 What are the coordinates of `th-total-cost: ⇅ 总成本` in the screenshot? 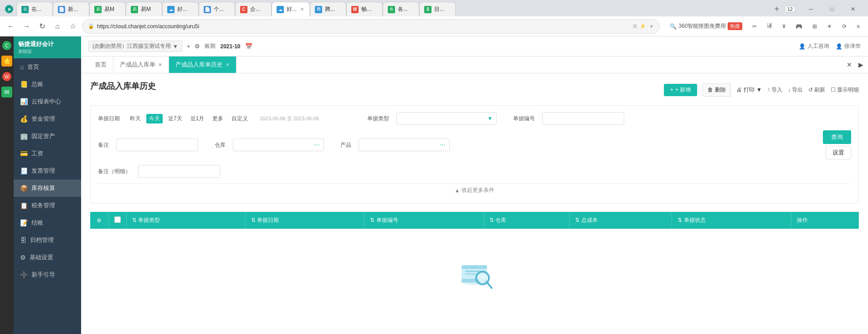 It's located at (621, 221).